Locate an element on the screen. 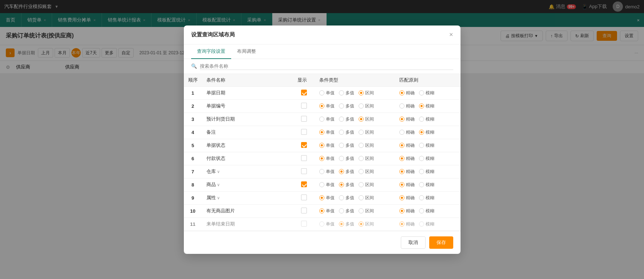  search-icon: 🔍 is located at coordinates (194, 66).